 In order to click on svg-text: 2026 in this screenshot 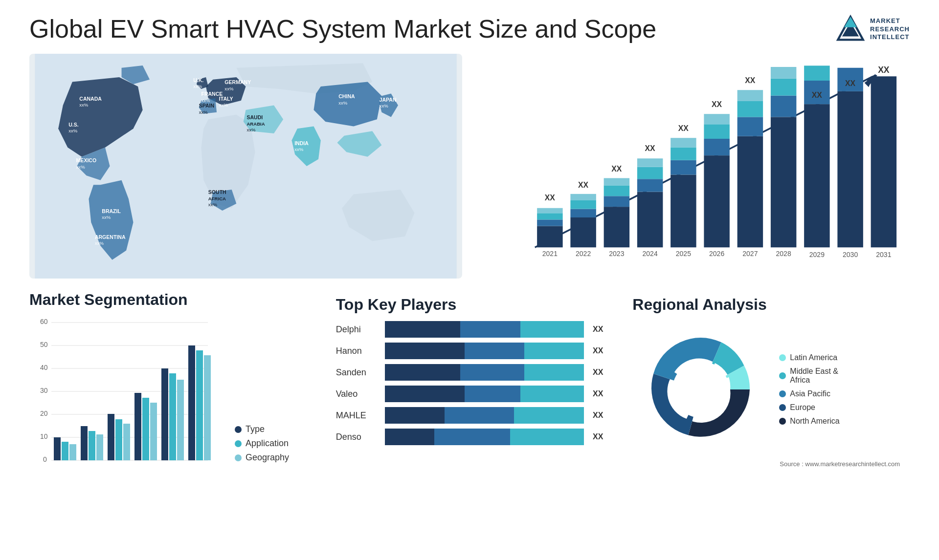, I will do `click(200, 462)`.